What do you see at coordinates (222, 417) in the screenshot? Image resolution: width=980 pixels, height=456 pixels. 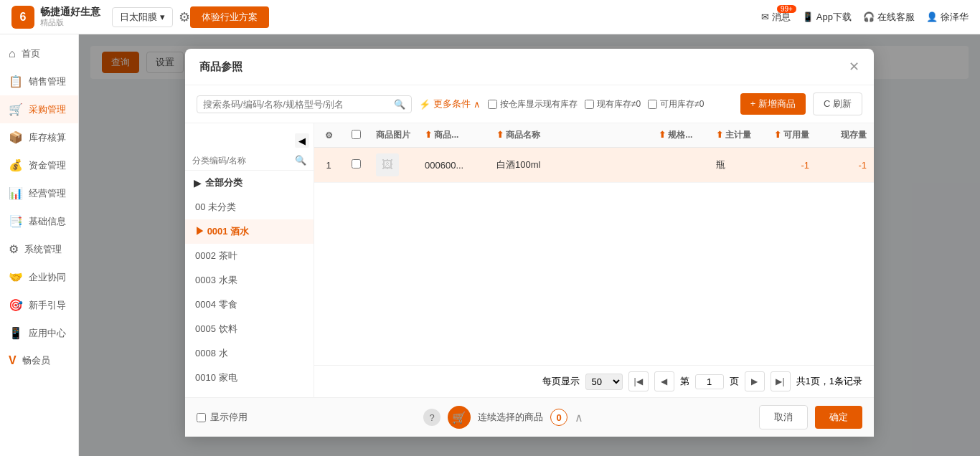 I see `show-disabled-label: 显示停用` at bounding box center [222, 417].